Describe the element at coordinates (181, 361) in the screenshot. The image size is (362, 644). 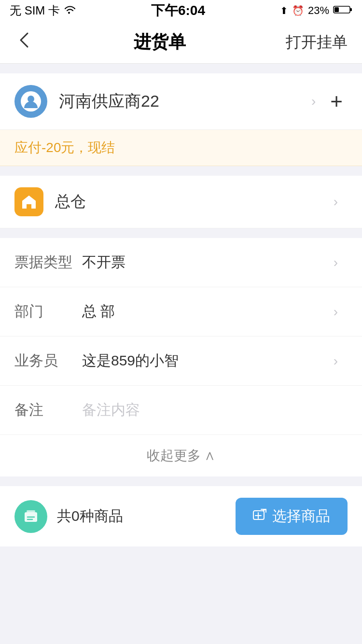
I see `field-row-salesperson: 业务员 这是859的小智 ›` at that location.